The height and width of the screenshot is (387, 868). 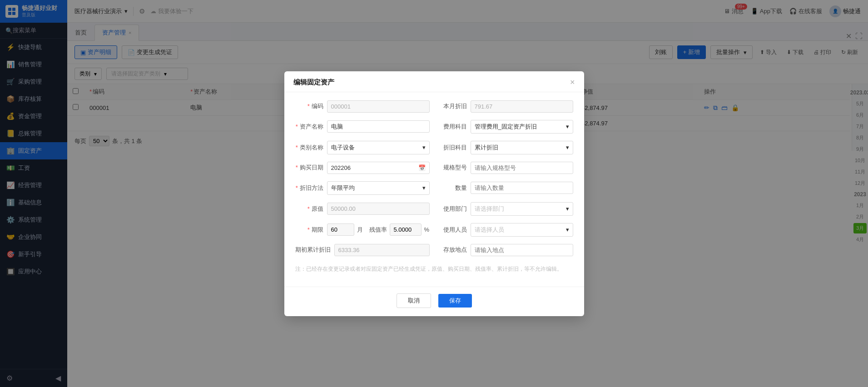 What do you see at coordinates (434, 230) in the screenshot?
I see `modal-row-7: * 期限 月 残值率 % 使用人员` at bounding box center [434, 230].